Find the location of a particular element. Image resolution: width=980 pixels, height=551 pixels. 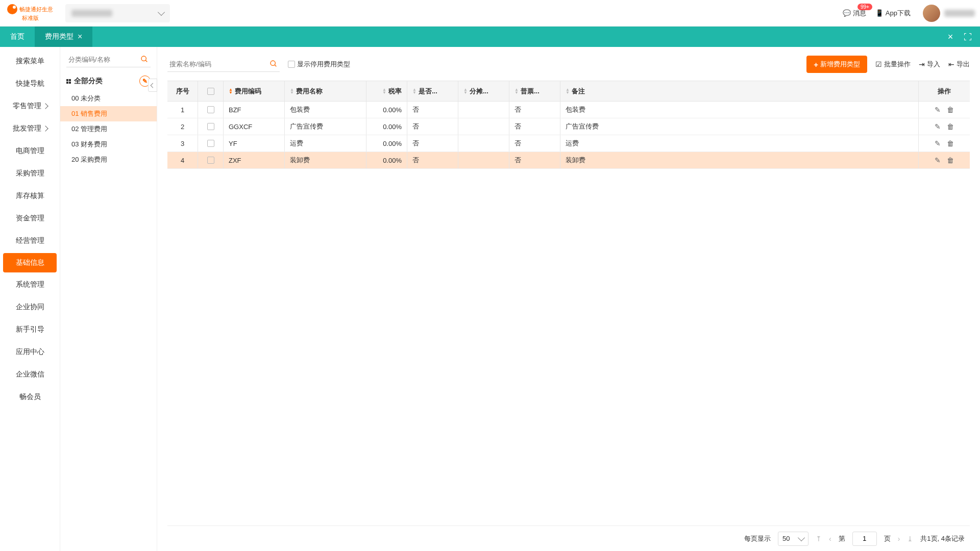

export-button: ⇤ 导出 is located at coordinates (959, 64).